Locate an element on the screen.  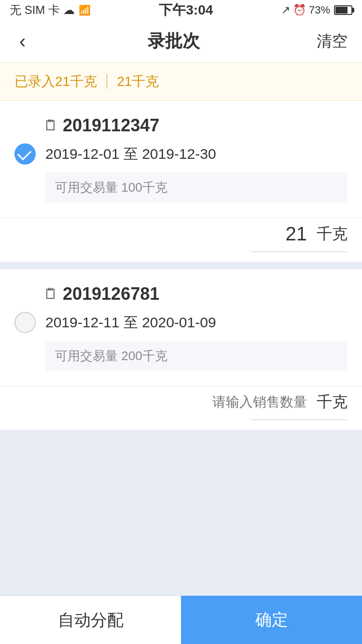
batch1-date: 2019-12-01 至 2019-12-30 is located at coordinates (131, 154).